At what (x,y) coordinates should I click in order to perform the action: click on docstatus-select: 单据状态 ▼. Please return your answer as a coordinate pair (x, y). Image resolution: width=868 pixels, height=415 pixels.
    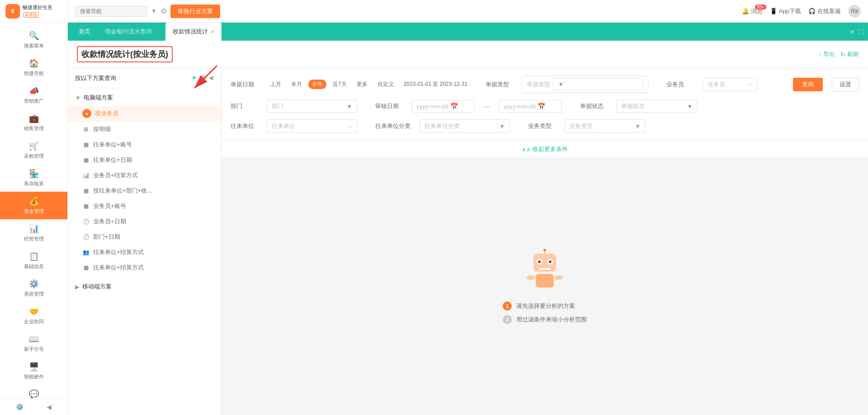
    Looking at the image, I should click on (657, 106).